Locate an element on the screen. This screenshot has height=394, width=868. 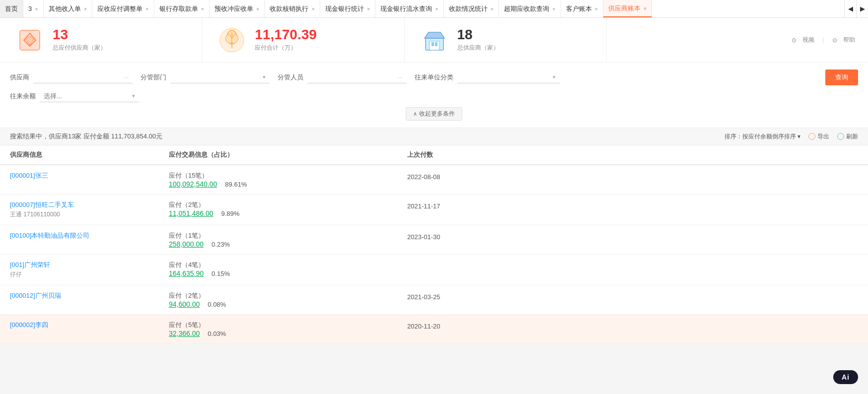
dept-input-wrap: ▾ is located at coordinates (220, 77).